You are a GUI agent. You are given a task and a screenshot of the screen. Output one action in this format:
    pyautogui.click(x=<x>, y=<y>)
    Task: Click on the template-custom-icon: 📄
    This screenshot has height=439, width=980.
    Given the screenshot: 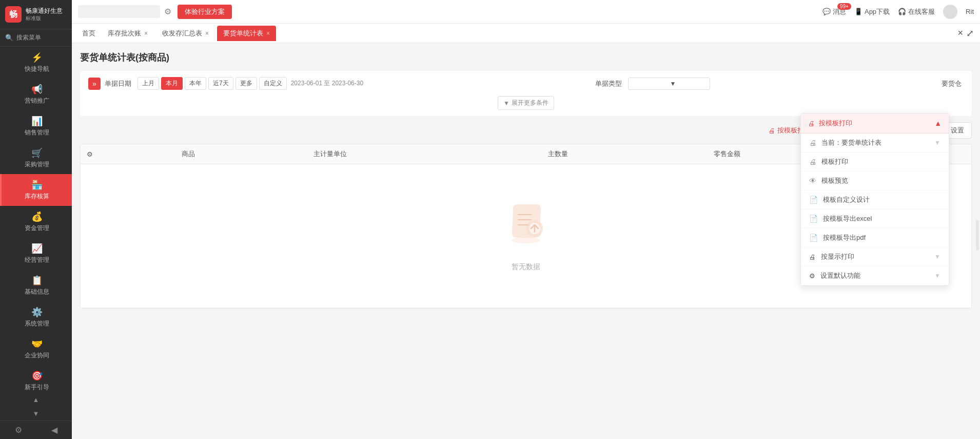 What is the action you would take?
    pyautogui.click(x=814, y=200)
    